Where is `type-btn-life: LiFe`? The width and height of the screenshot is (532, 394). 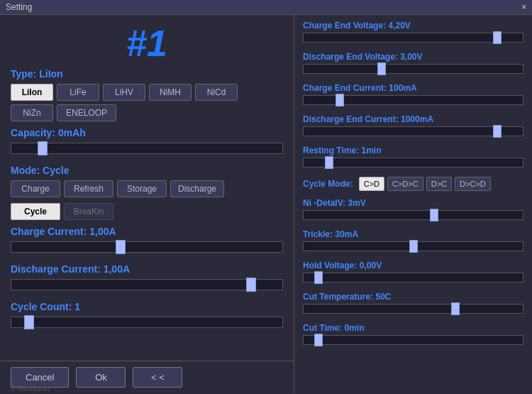
type-btn-life: LiFe is located at coordinates (78, 92).